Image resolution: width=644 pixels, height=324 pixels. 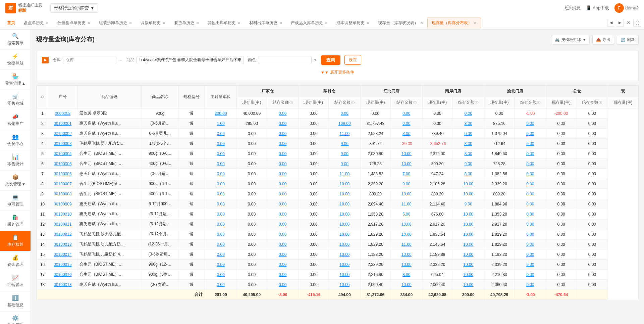 What do you see at coordinates (11, 23) in the screenshot?
I see `tab-home: 首页` at bounding box center [11, 23].